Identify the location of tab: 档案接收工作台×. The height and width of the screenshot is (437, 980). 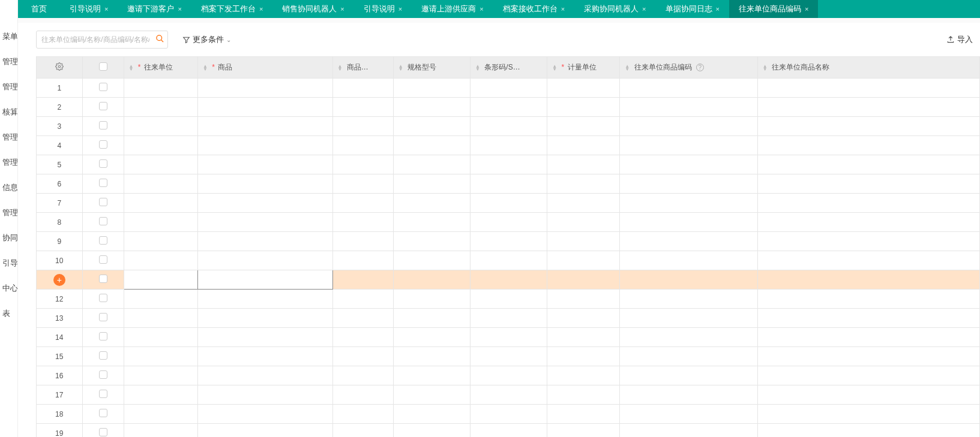
(534, 9).